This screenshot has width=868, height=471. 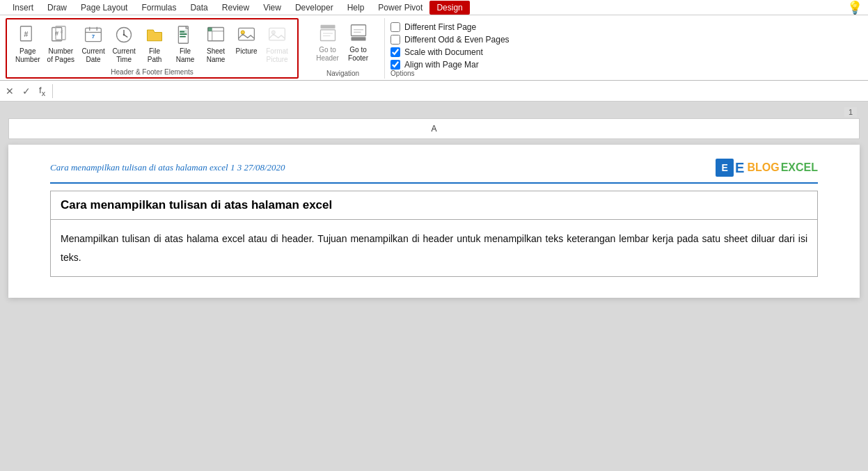 What do you see at coordinates (246, 35) in the screenshot?
I see `picture-icon` at bounding box center [246, 35].